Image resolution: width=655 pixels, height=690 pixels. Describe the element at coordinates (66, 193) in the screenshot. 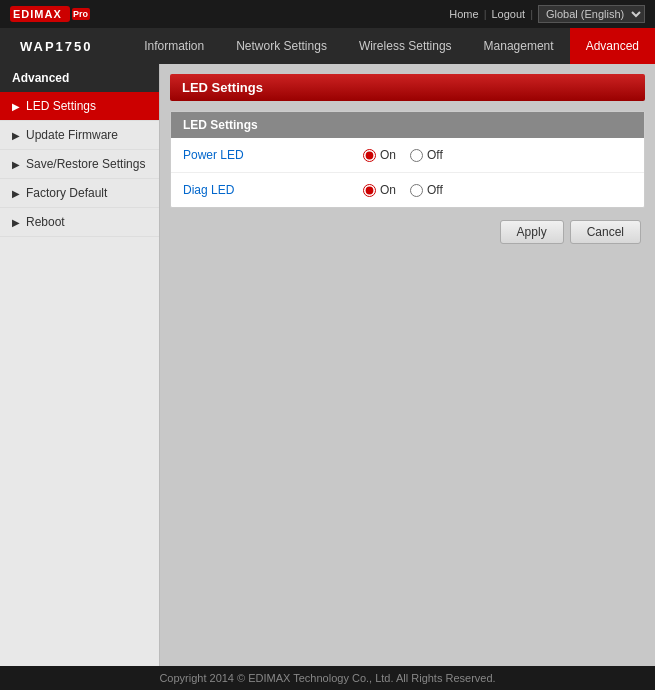

I see `sidebar-item-label: Factory Default` at that location.